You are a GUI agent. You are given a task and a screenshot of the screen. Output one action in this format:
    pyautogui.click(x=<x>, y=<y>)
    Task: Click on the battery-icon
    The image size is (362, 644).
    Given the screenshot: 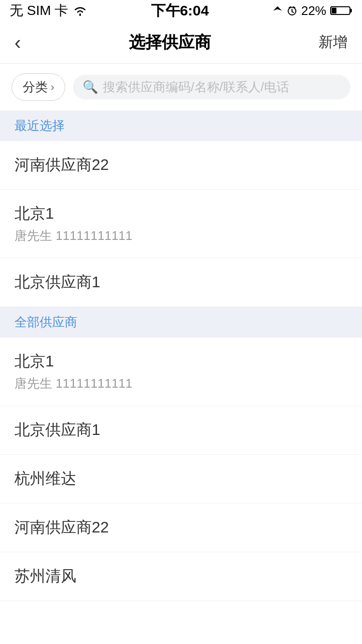 What is the action you would take?
    pyautogui.click(x=341, y=11)
    